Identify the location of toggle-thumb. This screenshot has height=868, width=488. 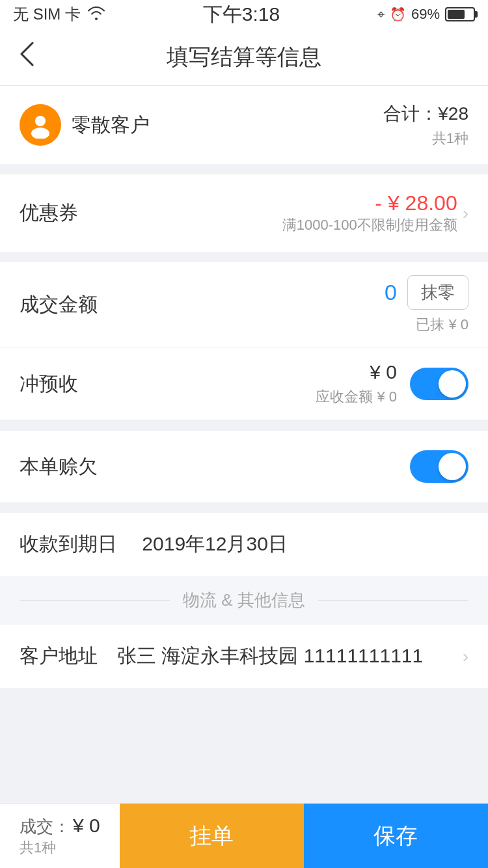
(452, 384).